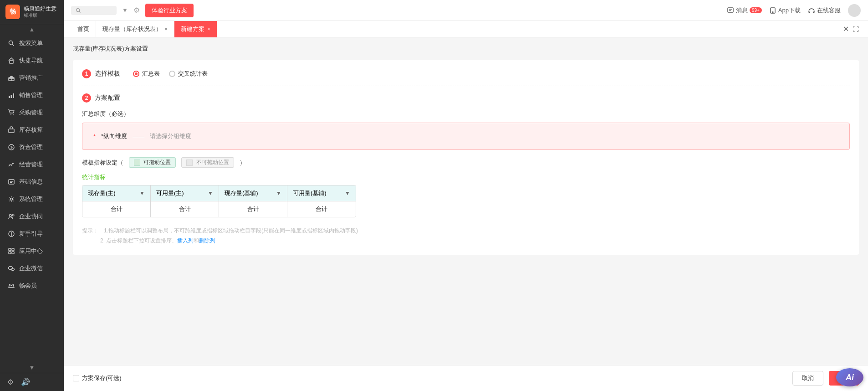  What do you see at coordinates (32, 268) in the screenshot?
I see `sidebar-item-wechat: 企业微信` at bounding box center [32, 268].